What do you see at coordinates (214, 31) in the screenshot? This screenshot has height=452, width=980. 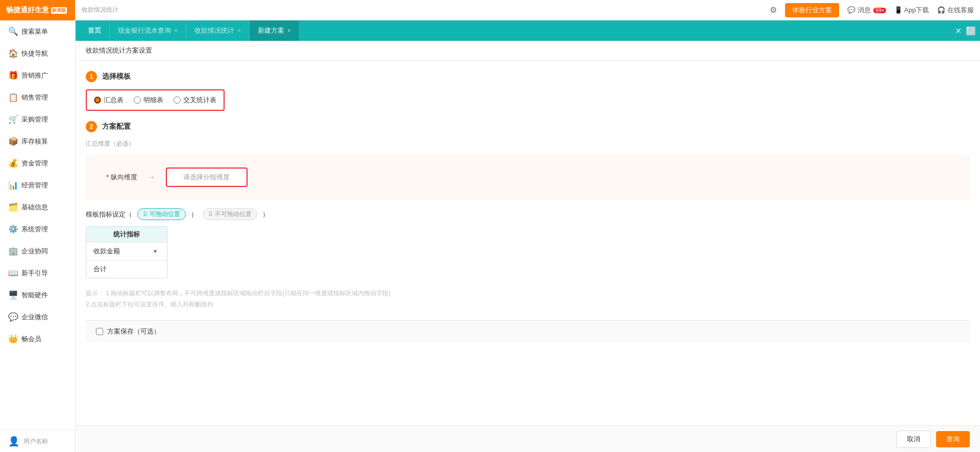 I see `tab-label-stat: 收款情况统计` at bounding box center [214, 31].